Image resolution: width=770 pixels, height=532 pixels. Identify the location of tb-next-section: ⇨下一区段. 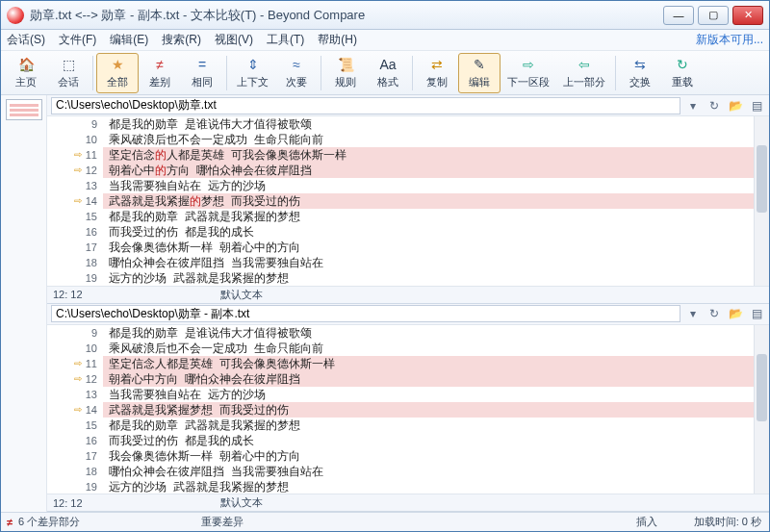
(528, 73).